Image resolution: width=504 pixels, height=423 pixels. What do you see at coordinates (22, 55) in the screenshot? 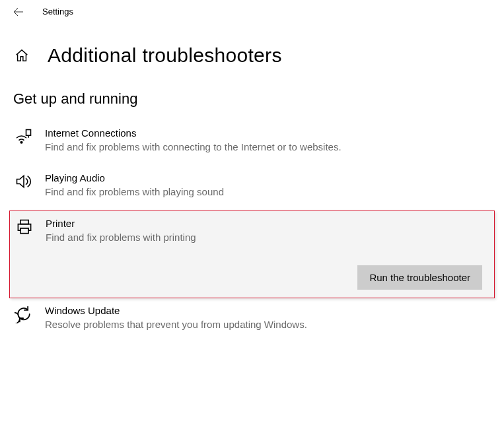
I see `home-icon` at bounding box center [22, 55].